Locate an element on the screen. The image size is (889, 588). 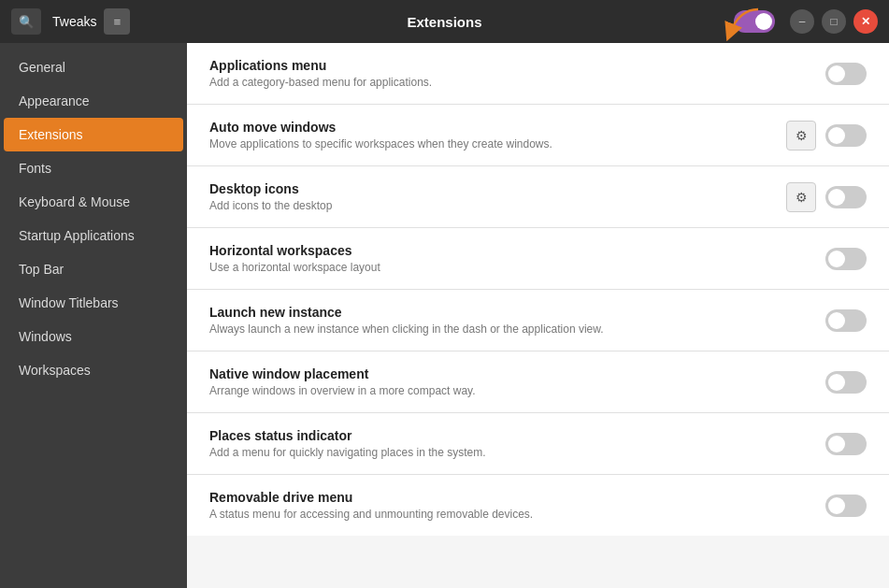
extension-row-removable-drive-menu: Removable drive menuA status menu for ac… is located at coordinates (538, 505).